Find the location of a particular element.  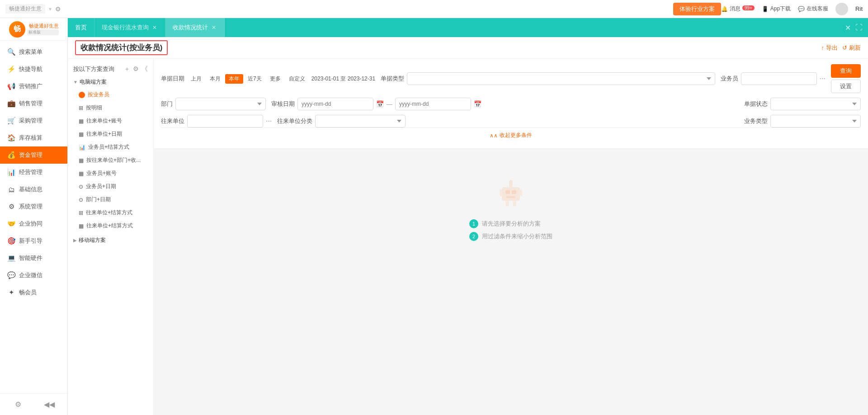

doc-status-cell: 单据状态 is located at coordinates (802, 104).